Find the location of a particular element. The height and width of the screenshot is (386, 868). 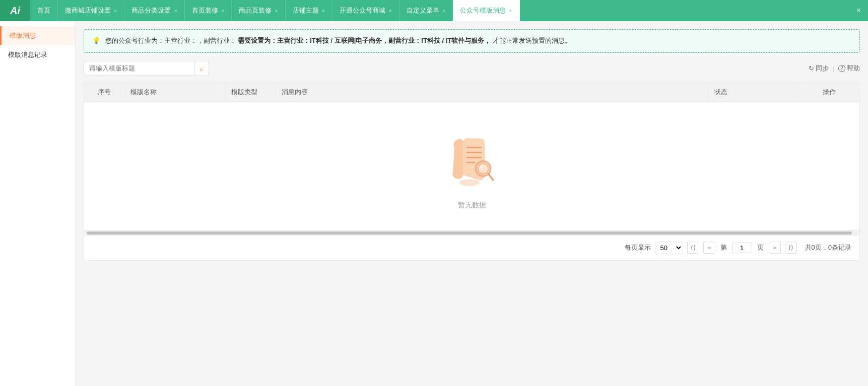

notice-highlight: 需要设置为：主营行业：IT科技 / 互联网|电子商务，副营行业：IT科技 / I… is located at coordinates (364, 40).